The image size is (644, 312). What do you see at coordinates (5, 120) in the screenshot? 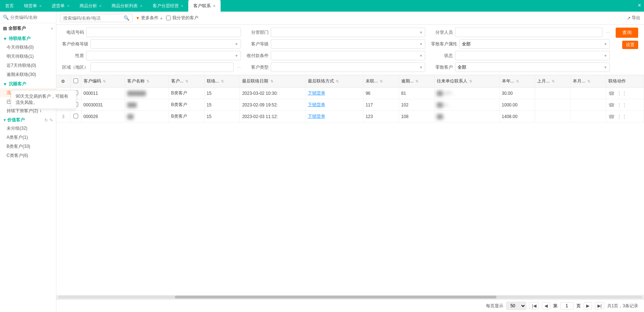
I see `arrow-down-icon3: ▼` at bounding box center [5, 120].